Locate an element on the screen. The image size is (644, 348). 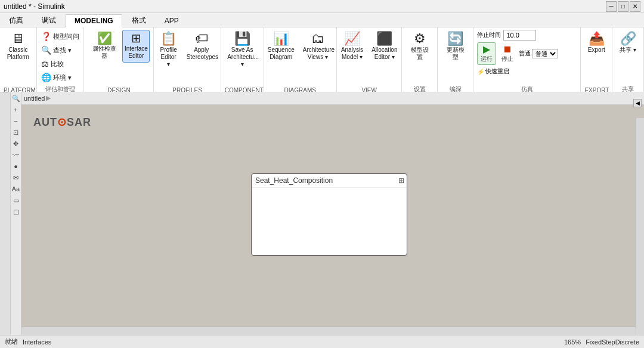
canvas-nav: untitled ▶ is located at coordinates (37, 98).